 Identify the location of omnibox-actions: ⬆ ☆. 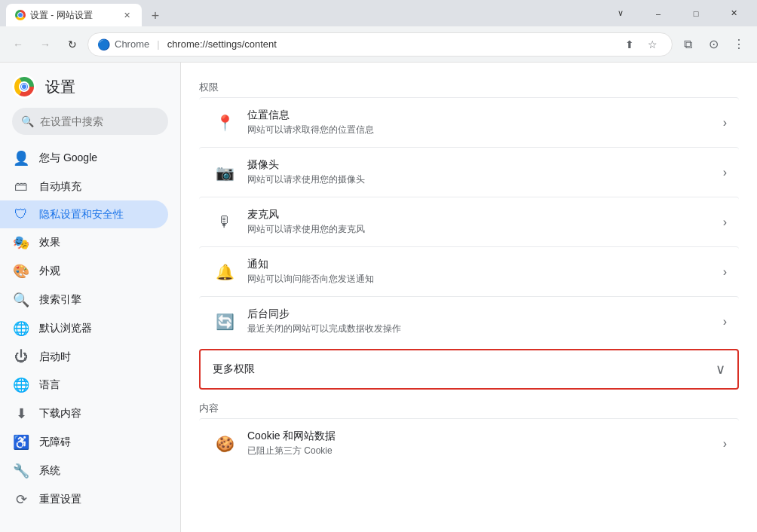
(641, 44).